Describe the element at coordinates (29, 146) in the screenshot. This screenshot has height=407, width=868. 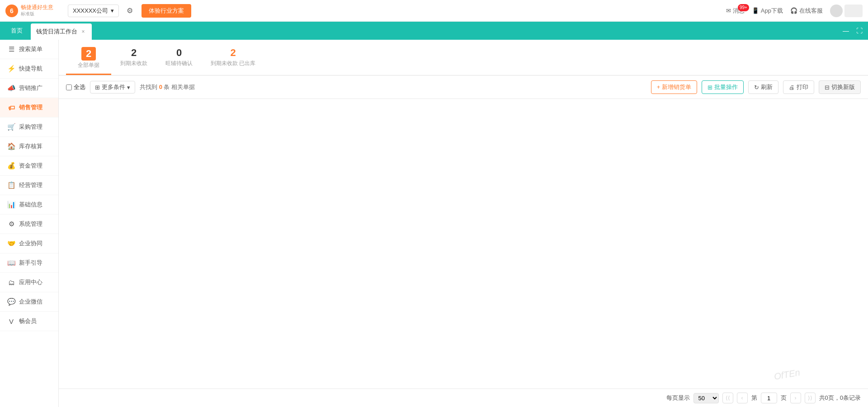
I see `sidebar-item-inventory: 🏠 库存核算` at that location.